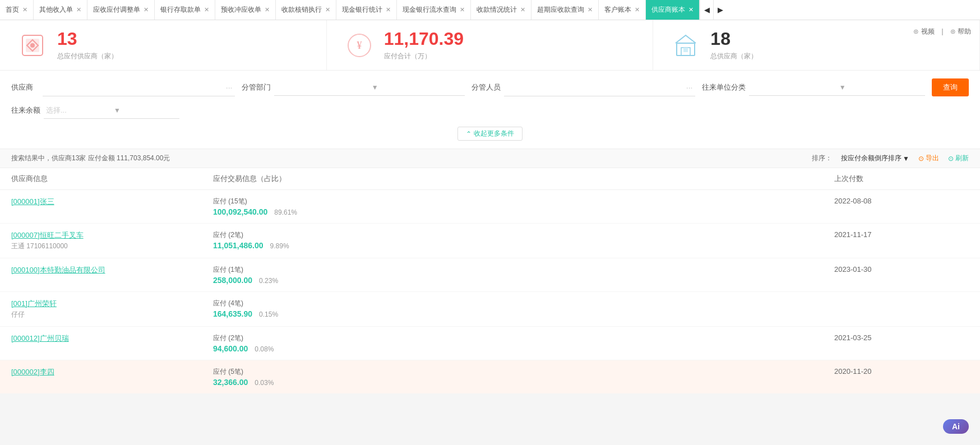 Image resolution: width=980 pixels, height=445 pixels. What do you see at coordinates (306, 10) in the screenshot?
I see `nav-tab-collection: 收款核销执行 ✕` at bounding box center [306, 10].